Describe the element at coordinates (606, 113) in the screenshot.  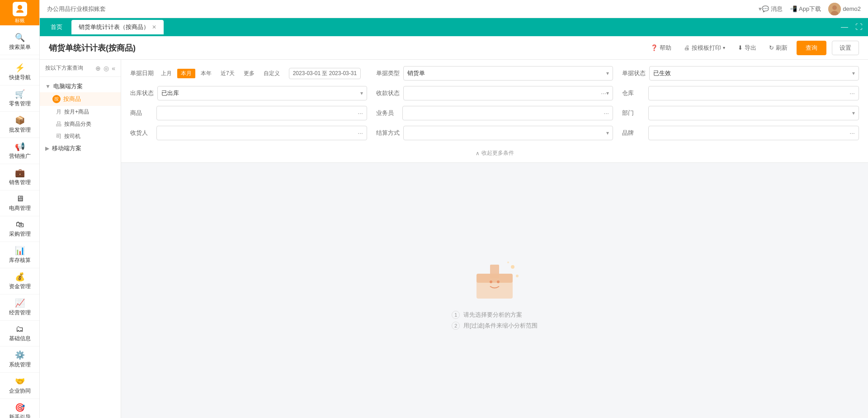
I see `staff-dots-icon: ···` at that location.